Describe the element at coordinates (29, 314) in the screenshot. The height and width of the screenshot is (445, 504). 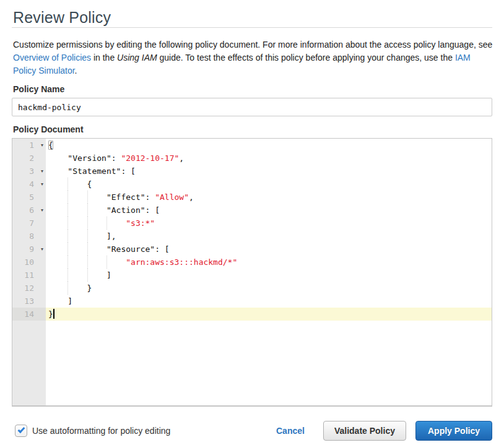
I see `line-number: 14` at that location.